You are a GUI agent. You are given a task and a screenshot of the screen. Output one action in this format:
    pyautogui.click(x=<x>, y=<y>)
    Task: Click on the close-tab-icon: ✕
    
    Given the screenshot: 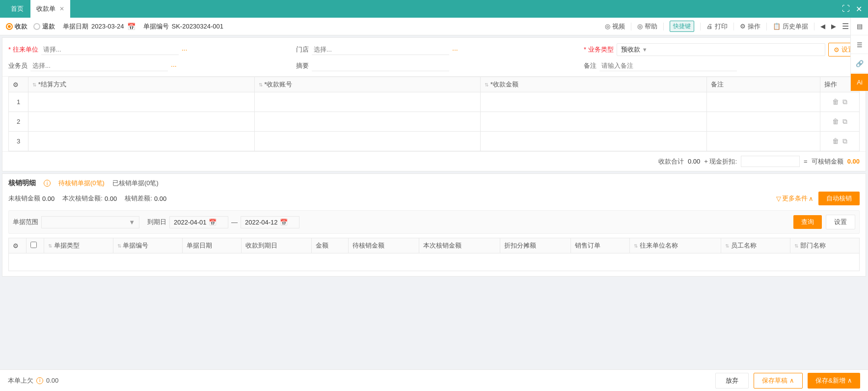 What is the action you would take?
    pyautogui.click(x=62, y=9)
    